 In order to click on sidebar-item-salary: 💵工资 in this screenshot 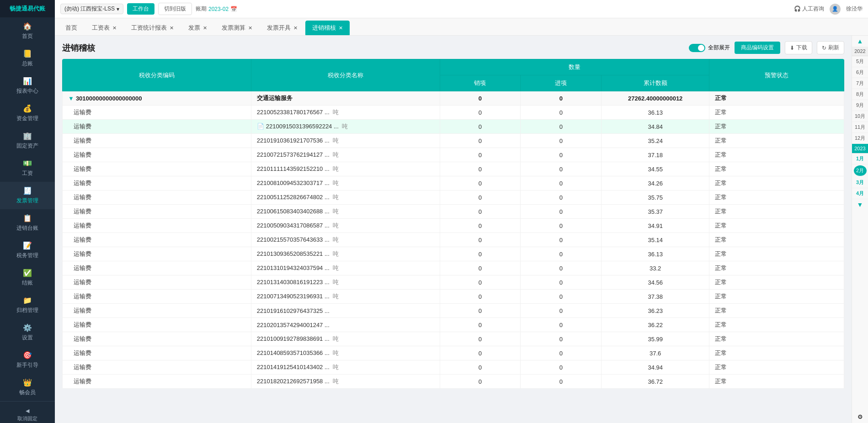, I will do `click(27, 168)`.